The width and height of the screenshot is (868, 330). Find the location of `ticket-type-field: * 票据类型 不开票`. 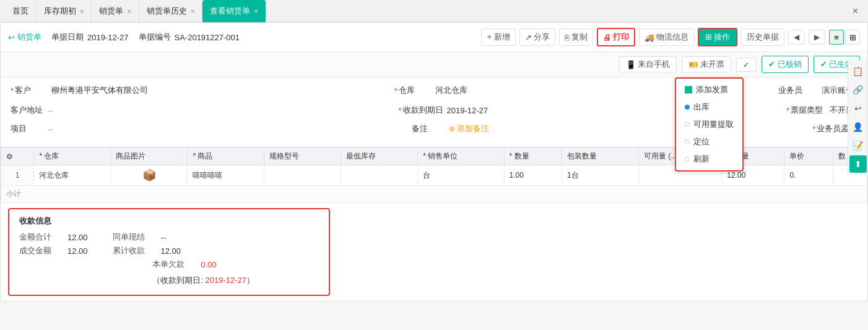

ticket-type-field: * 票据类型 不开票 is located at coordinates (822, 110).